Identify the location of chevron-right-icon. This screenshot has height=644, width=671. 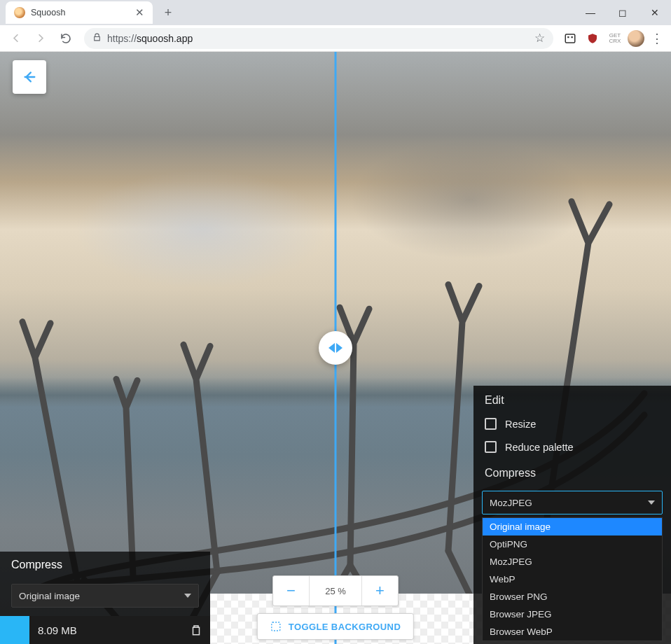
(339, 348).